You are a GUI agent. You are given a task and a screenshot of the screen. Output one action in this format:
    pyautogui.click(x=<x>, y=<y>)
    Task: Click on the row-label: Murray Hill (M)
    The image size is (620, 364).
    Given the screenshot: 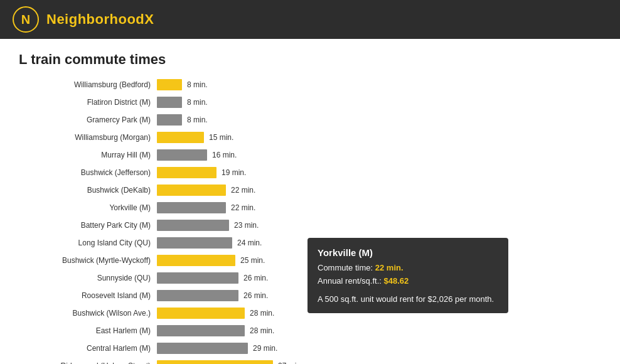 What is the action you would take?
    pyautogui.click(x=88, y=155)
    